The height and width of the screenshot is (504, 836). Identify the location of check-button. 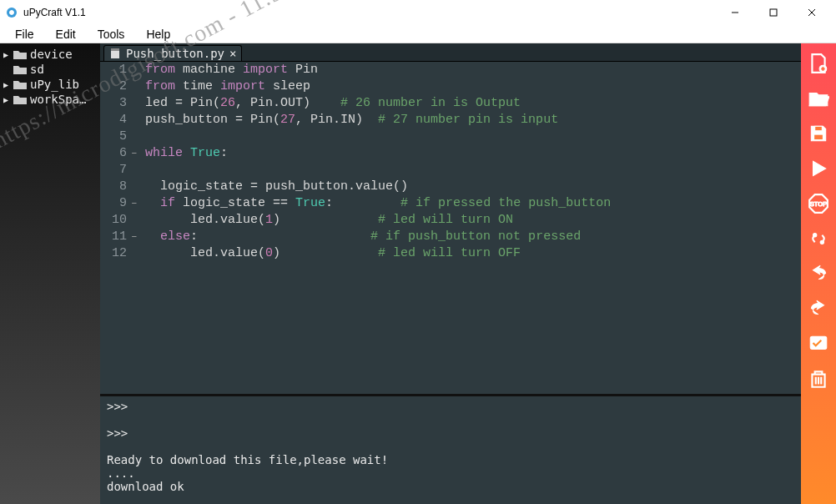
(818, 344).